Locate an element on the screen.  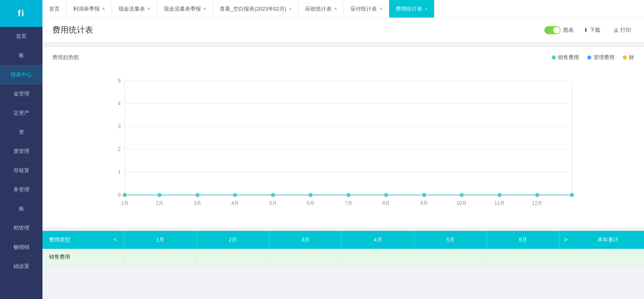
svg-text: 0 is located at coordinates (119, 195).